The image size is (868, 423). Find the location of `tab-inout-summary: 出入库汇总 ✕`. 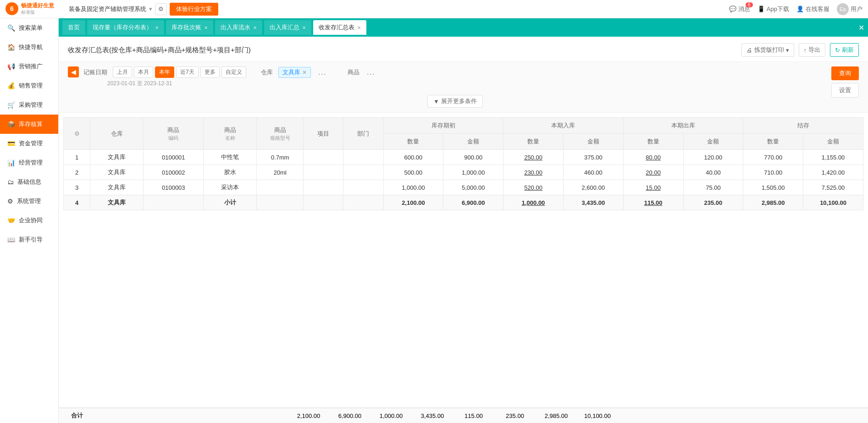

tab-inout-summary: 出入库汇总 ✕ is located at coordinates (288, 27).